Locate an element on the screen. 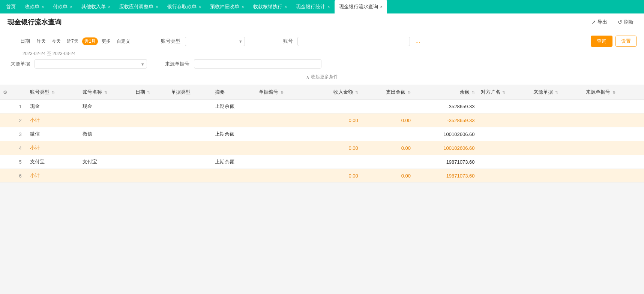 The image size is (644, 294). date-label: 日期 is located at coordinates (19, 41).